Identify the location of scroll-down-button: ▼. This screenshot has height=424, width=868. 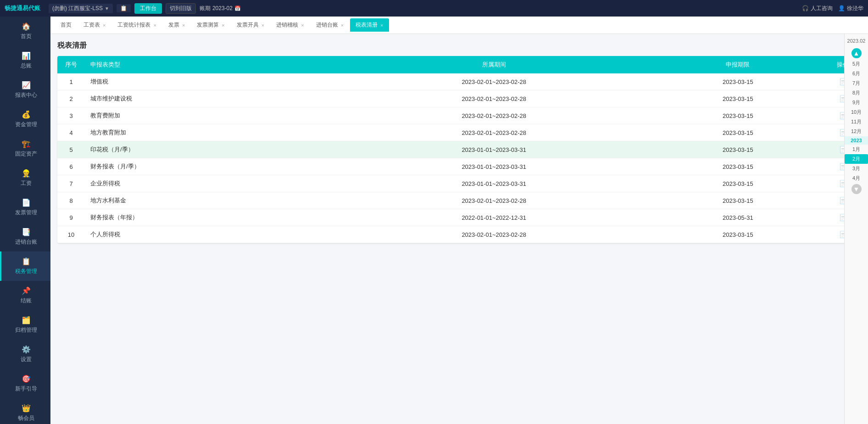
(857, 189).